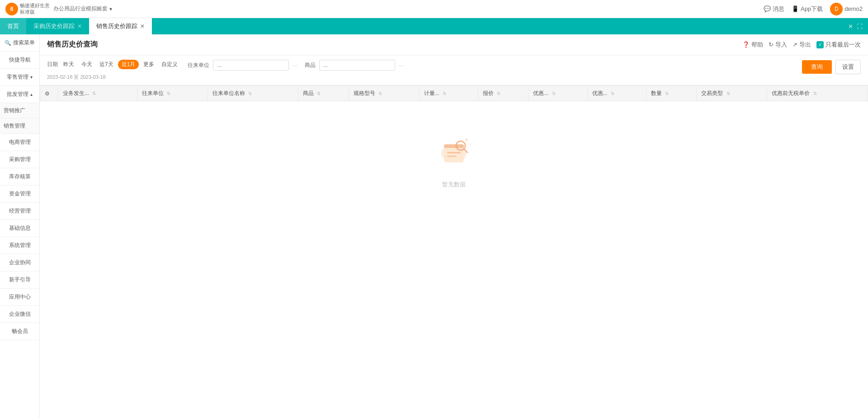  I want to click on tab-home: 首页, so click(13, 26).